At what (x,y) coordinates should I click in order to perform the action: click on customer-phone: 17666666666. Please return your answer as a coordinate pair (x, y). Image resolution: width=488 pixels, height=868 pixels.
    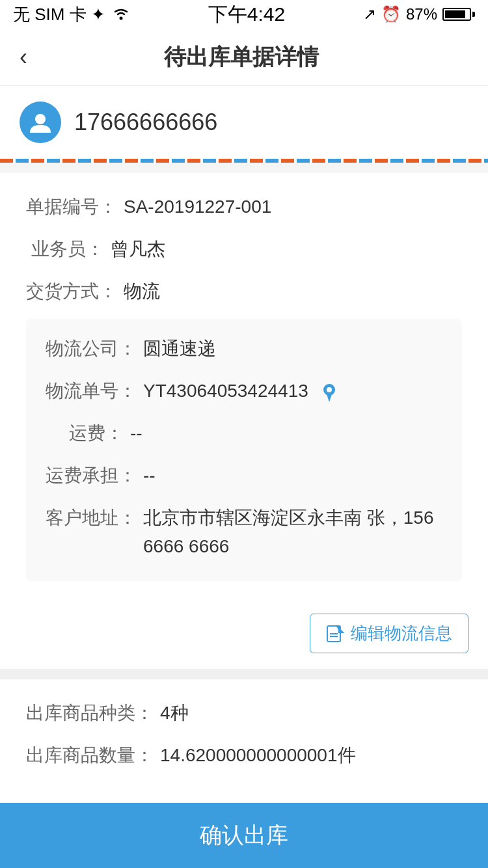
    Looking at the image, I should click on (146, 122).